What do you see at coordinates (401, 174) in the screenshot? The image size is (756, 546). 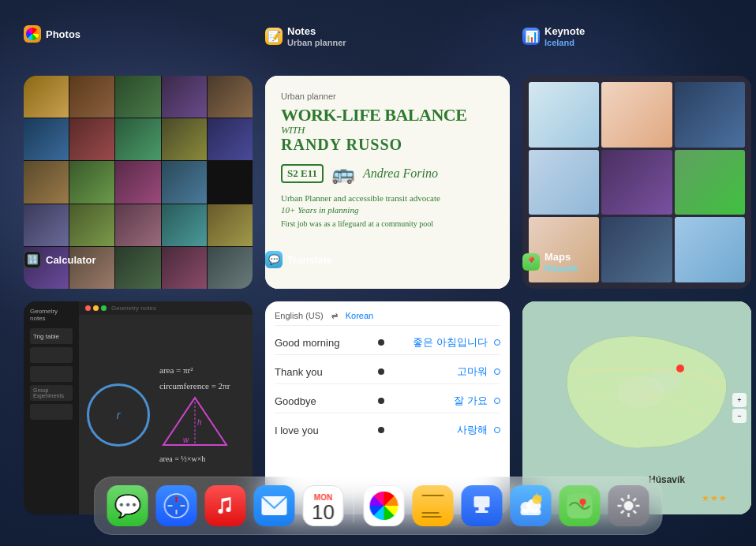 I see `notes-person2: Andrea Forino` at bounding box center [401, 174].